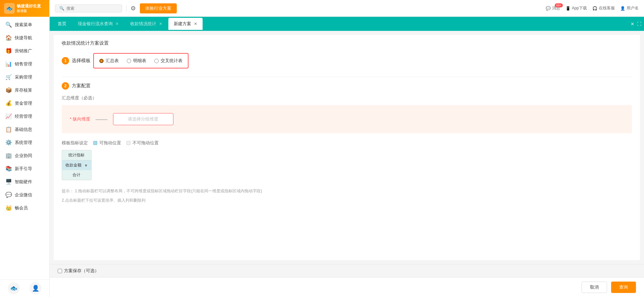 The image size is (644, 297). I want to click on chat-icon: 💬, so click(9, 195).